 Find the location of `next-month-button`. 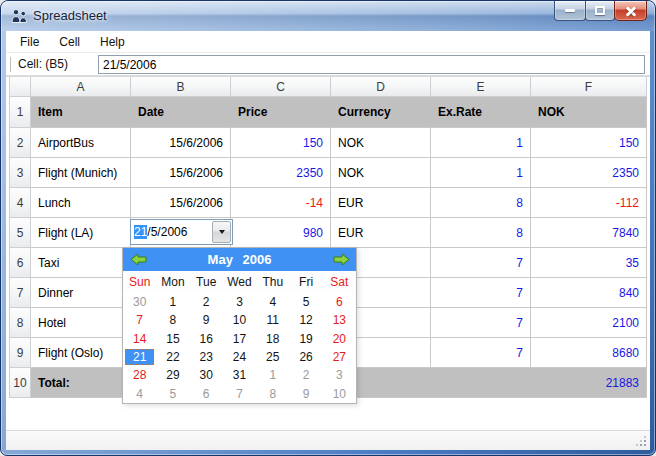

next-month-button is located at coordinates (341, 260).